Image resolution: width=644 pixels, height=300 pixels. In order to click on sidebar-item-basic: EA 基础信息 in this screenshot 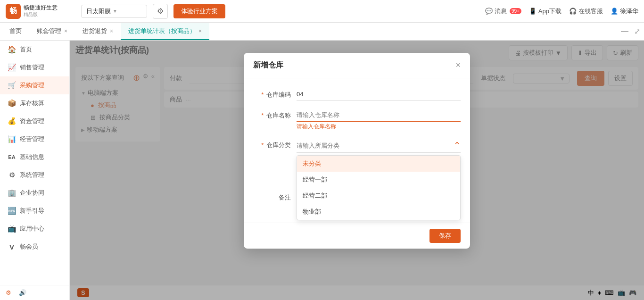, I will do `click(35, 157)`.